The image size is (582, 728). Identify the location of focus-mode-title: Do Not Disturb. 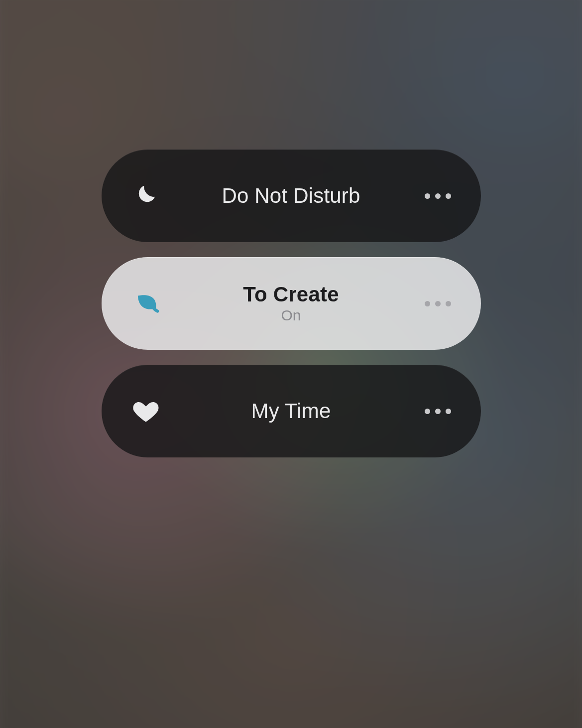
(291, 196).